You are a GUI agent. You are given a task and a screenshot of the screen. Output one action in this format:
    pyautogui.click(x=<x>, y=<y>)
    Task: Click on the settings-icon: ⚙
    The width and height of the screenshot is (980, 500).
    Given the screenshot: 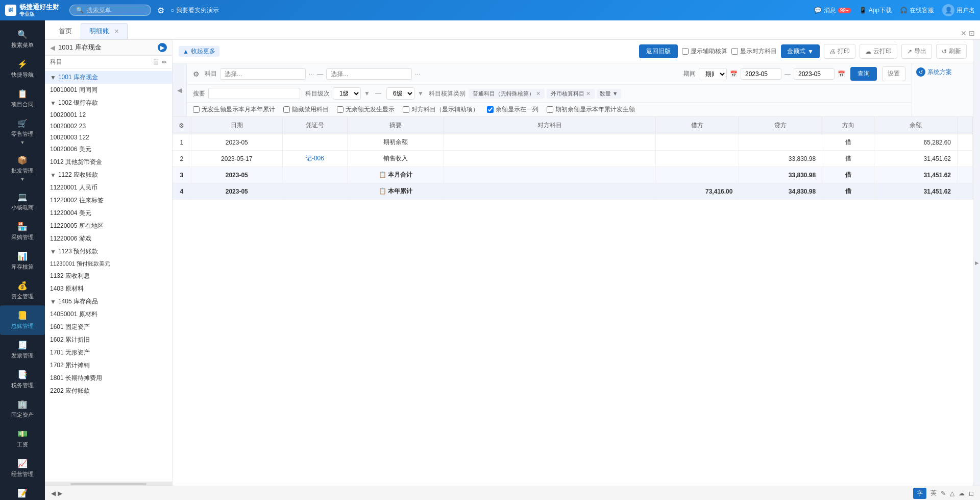 What is the action you would take?
    pyautogui.click(x=161, y=10)
    